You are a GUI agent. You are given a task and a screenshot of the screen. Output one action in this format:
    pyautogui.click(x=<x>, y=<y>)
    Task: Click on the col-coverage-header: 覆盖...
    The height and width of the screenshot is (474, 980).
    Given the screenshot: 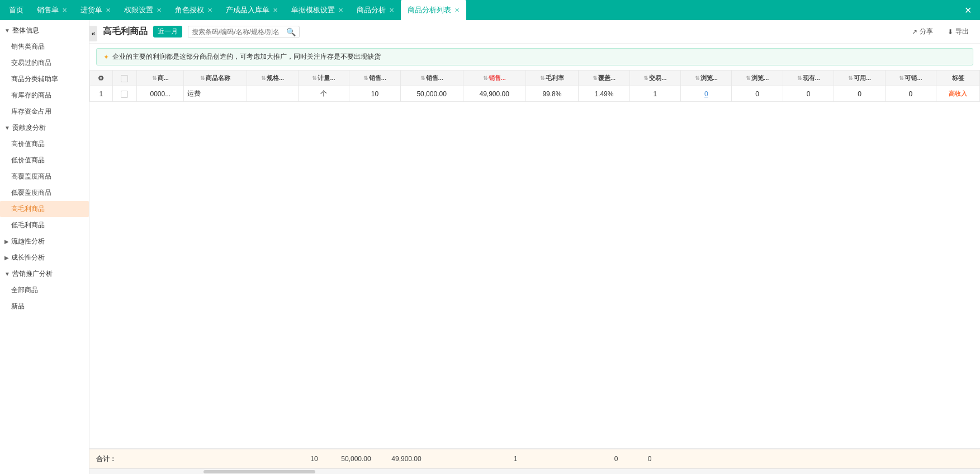 What is the action you would take?
    pyautogui.click(x=604, y=78)
    